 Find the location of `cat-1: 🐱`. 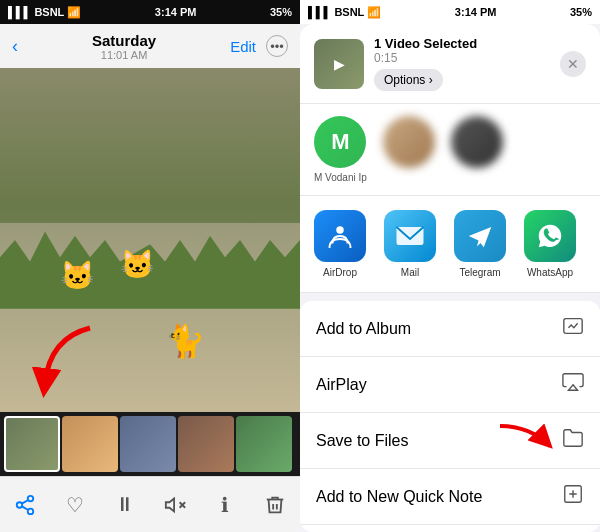

cat-1: 🐱 is located at coordinates (78, 276).